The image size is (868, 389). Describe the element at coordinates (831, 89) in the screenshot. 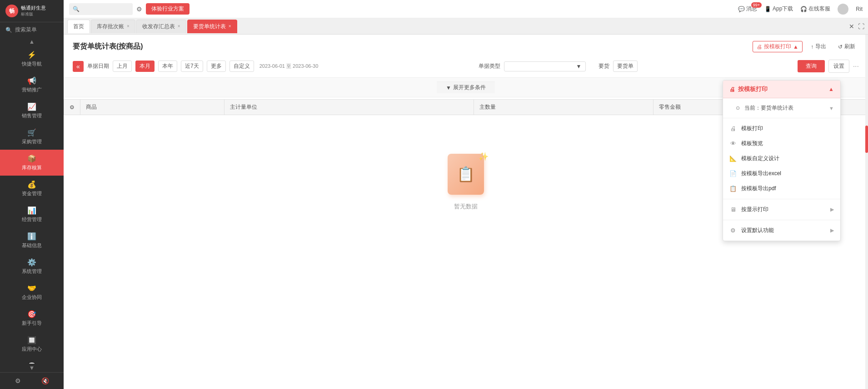

I see `dropdown-chevron-icon: ▲` at that location.